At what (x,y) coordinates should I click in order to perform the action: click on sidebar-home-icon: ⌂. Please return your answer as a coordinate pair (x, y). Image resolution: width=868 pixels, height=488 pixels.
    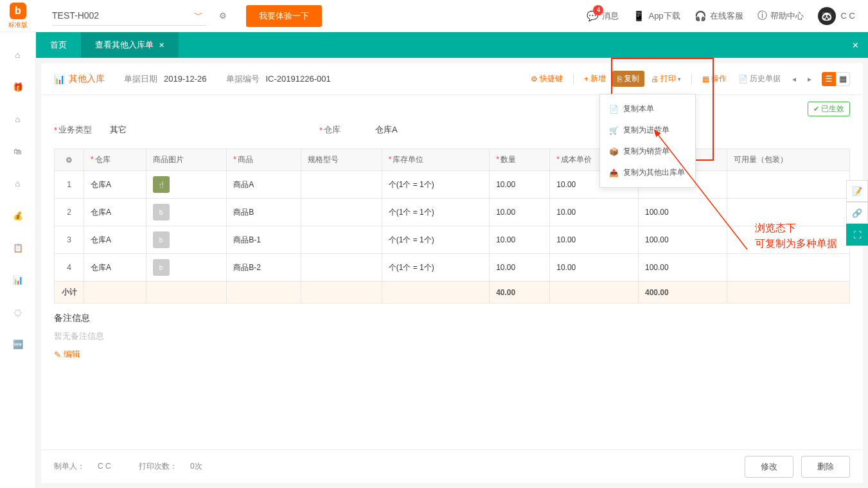
    Looking at the image, I should click on (18, 55).